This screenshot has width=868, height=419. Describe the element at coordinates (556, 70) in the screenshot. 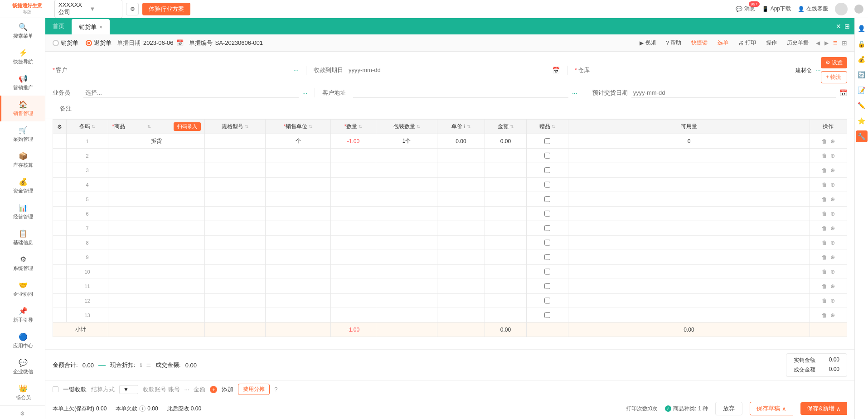

I see `payment-calendar-icon: 📅` at that location.